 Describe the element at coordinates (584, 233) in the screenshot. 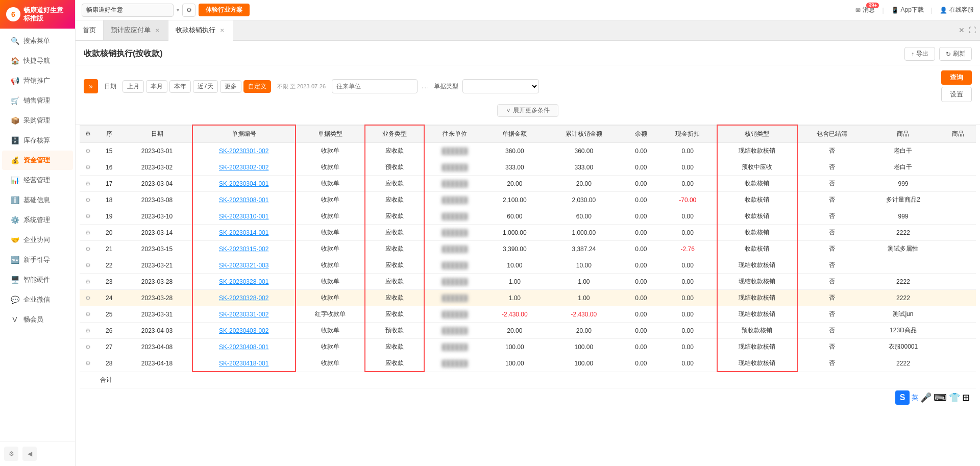

I see `td-acc-amount: 1,000.00` at that location.